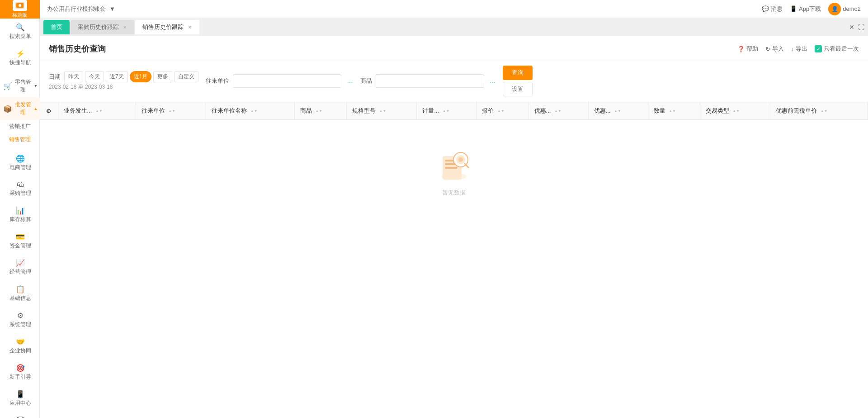 Image resolution: width=868 pixels, height=418 pixels. I want to click on product-search-icon: ..., so click(493, 81).